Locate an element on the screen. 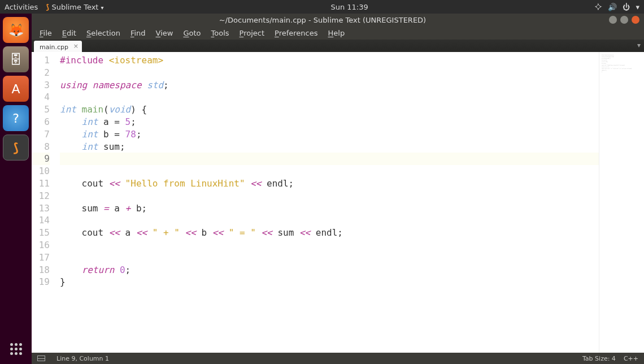 The height and width of the screenshot is (364, 644). menu-selection: Selection is located at coordinates (103, 33).